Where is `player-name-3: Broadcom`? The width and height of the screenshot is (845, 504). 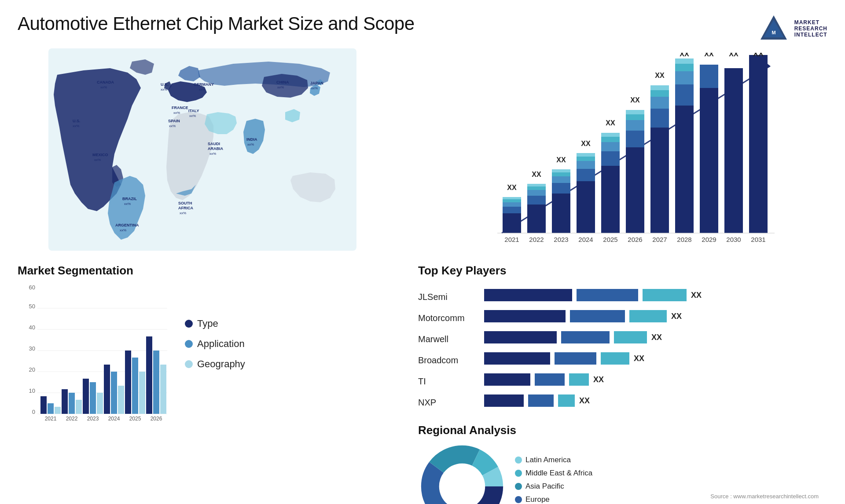
player-name-3: Broadcom is located at coordinates (447, 360).